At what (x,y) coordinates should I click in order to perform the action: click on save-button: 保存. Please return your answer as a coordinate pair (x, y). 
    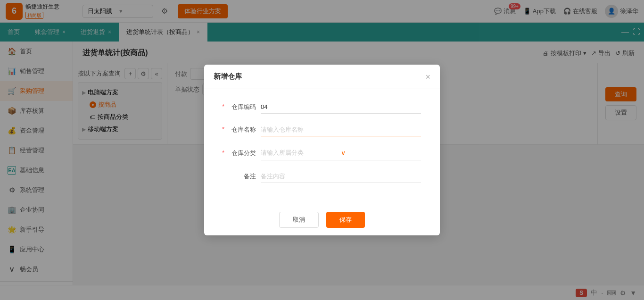
    Looking at the image, I should click on (346, 220).